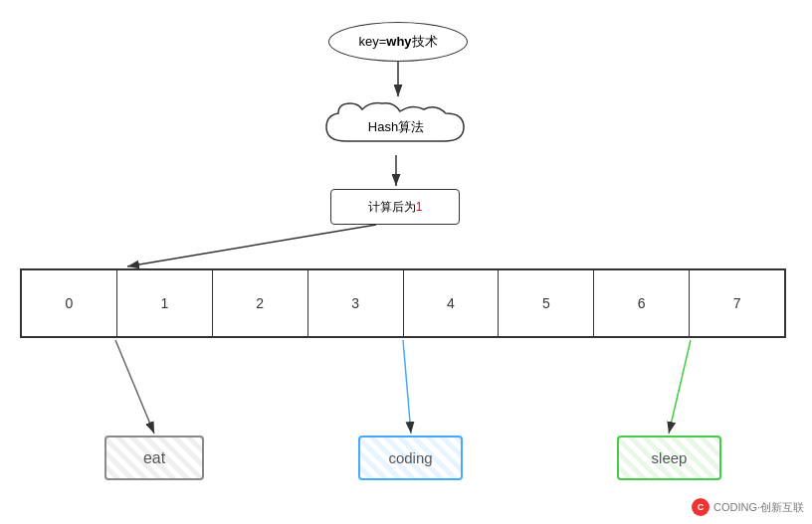 Image resolution: width=812 pixels, height=524 pixels. Describe the element at coordinates (252, 246) in the screenshot. I see `arrow-result-to-array` at that location.